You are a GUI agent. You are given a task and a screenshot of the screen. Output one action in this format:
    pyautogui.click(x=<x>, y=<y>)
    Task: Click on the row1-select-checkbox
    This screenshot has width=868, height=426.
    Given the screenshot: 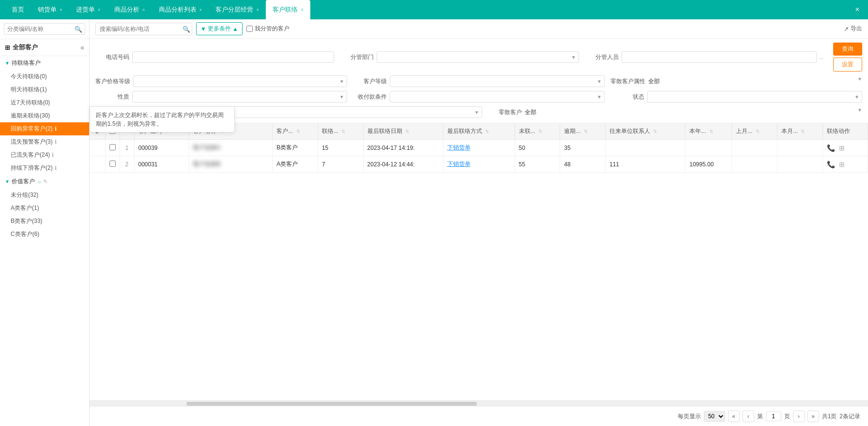 What is the action you would take?
    pyautogui.click(x=112, y=147)
    